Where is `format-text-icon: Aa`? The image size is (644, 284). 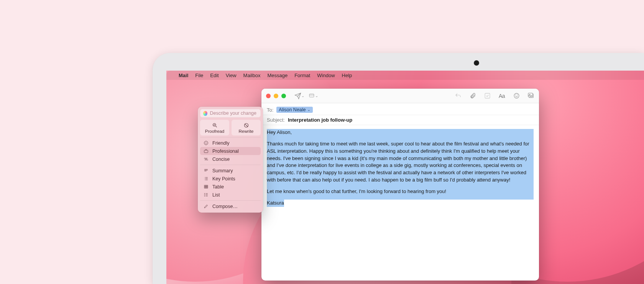 format-text-icon: Aa is located at coordinates (502, 96).